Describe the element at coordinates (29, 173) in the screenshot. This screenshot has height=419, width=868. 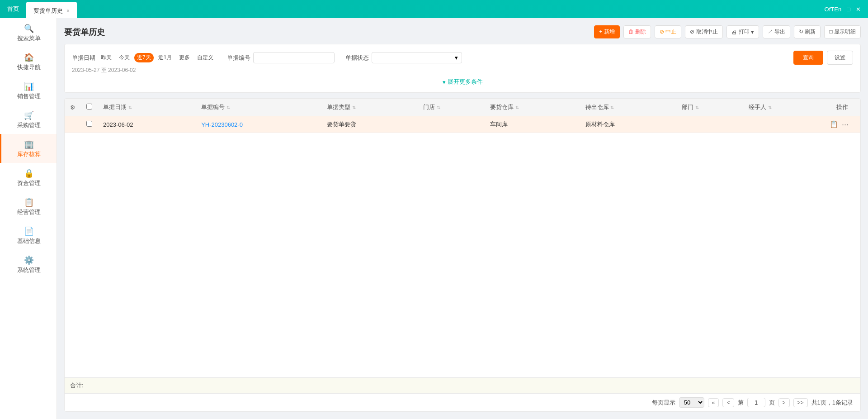
I see `finance-icon: 🔒` at that location.